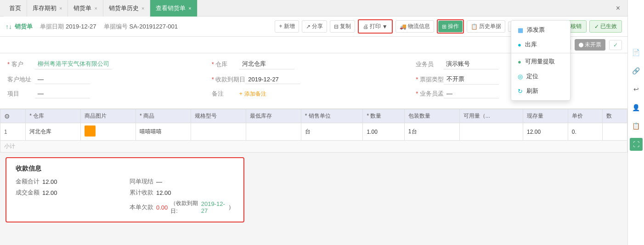 This screenshot has height=245, width=644. I want to click on due-payment-end: ）, so click(232, 207).